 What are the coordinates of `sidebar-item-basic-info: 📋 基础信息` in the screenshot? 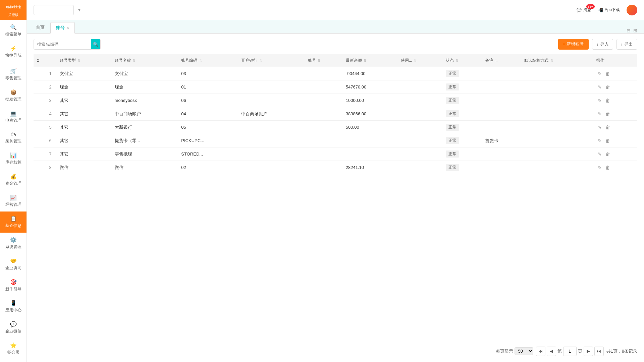 It's located at (13, 222).